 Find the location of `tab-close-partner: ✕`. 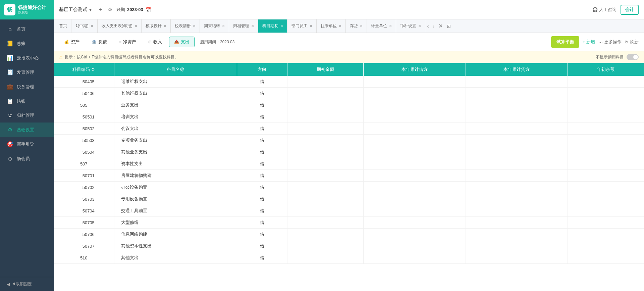

tab-close-partner: ✕ is located at coordinates (340, 26).